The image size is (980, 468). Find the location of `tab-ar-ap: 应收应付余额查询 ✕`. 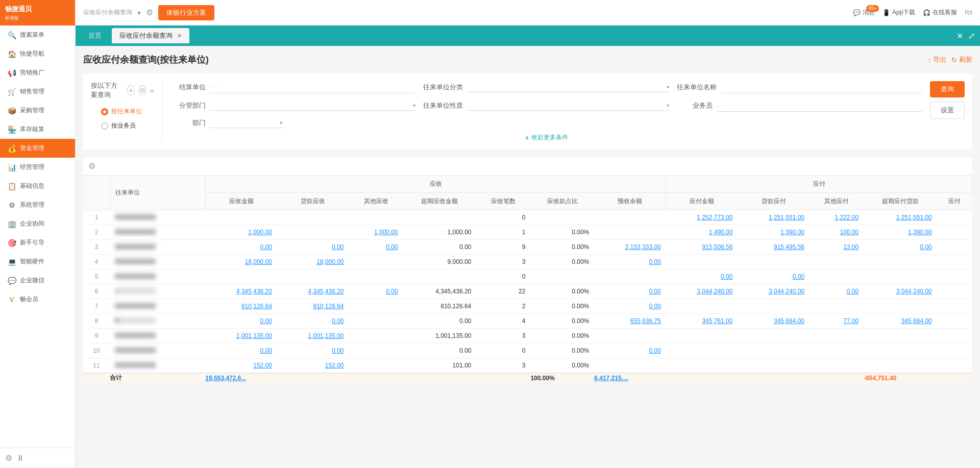

tab-ar-ap: 应收应付余额查询 ✕ is located at coordinates (151, 36).